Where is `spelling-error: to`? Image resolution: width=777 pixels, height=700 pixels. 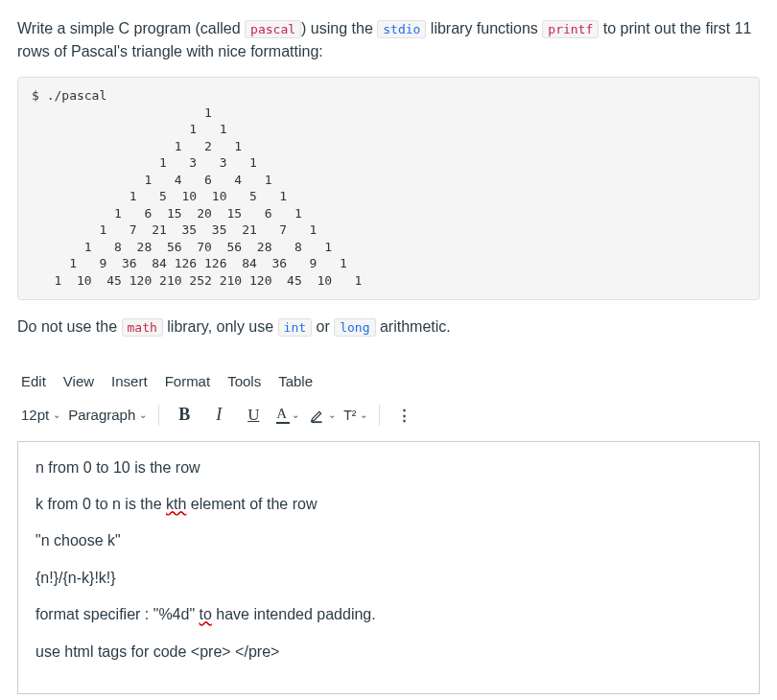 spelling-error: to is located at coordinates (205, 614).